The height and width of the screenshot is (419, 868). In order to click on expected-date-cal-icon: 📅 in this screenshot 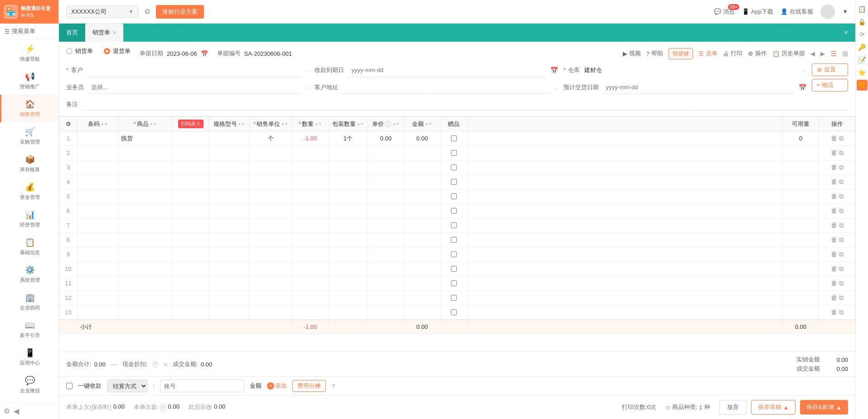, I will do `click(802, 87)`.